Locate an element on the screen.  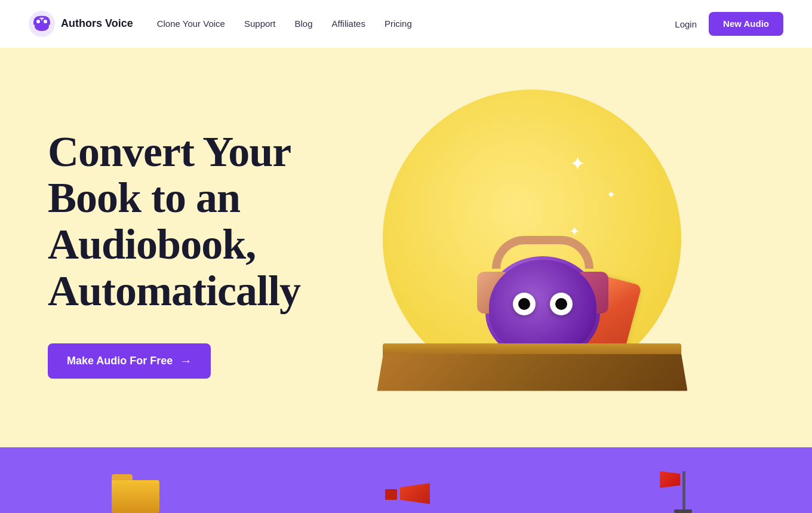
bottom-item-folder is located at coordinates (136, 493).